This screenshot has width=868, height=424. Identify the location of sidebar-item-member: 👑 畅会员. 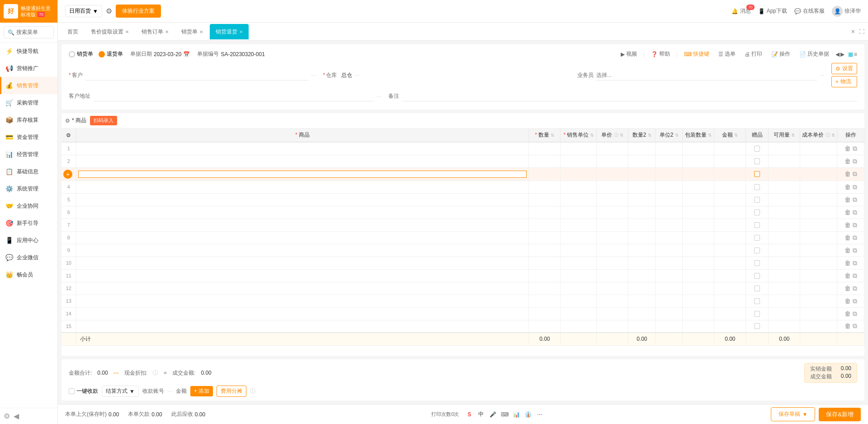
(29, 275).